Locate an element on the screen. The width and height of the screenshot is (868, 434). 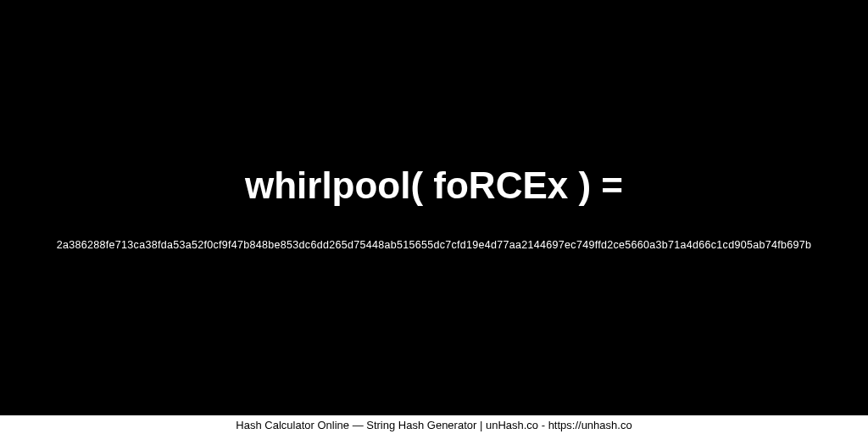
footer-bar: Hash Calculator Online — String Hash Gen… is located at coordinates (434, 425).